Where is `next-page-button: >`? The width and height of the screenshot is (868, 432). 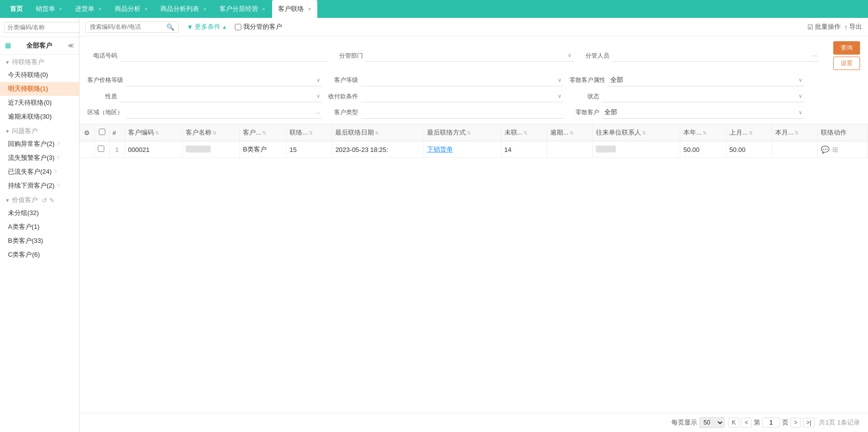 next-page-button: > is located at coordinates (796, 423).